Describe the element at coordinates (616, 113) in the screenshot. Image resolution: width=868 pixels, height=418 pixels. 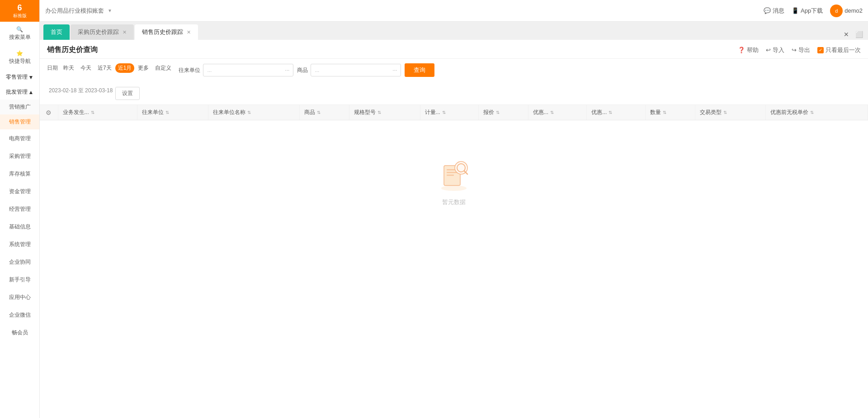
I see `table-col-discount2: 优惠... ⇅` at that location.